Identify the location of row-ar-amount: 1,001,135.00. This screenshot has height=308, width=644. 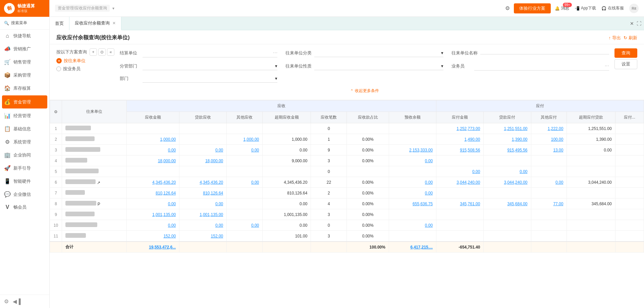
(153, 215).